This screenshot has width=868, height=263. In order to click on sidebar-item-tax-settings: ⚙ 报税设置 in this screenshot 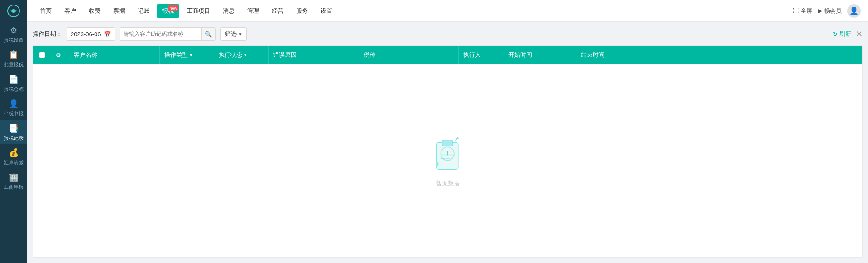, I will do `click(14, 34)`.